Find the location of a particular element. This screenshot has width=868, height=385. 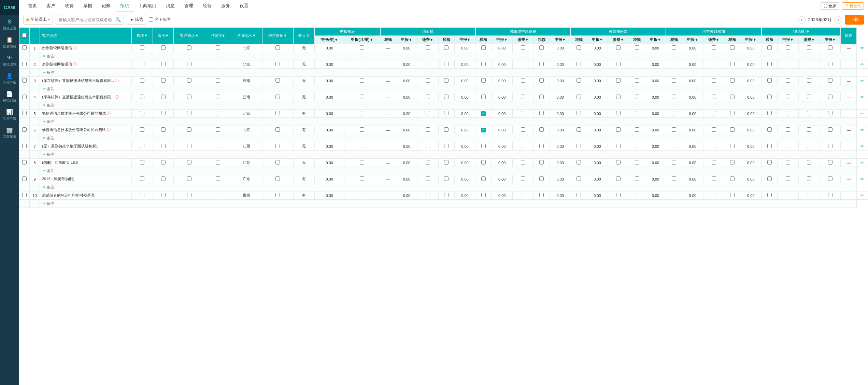

fullscreen-button: ⛶ 全屏 is located at coordinates (830, 6).